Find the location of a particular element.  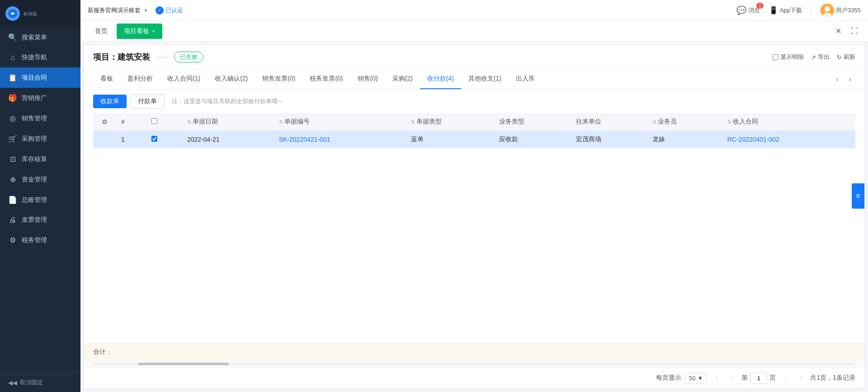

app-download-button: 📱 App下载 is located at coordinates (786, 10).